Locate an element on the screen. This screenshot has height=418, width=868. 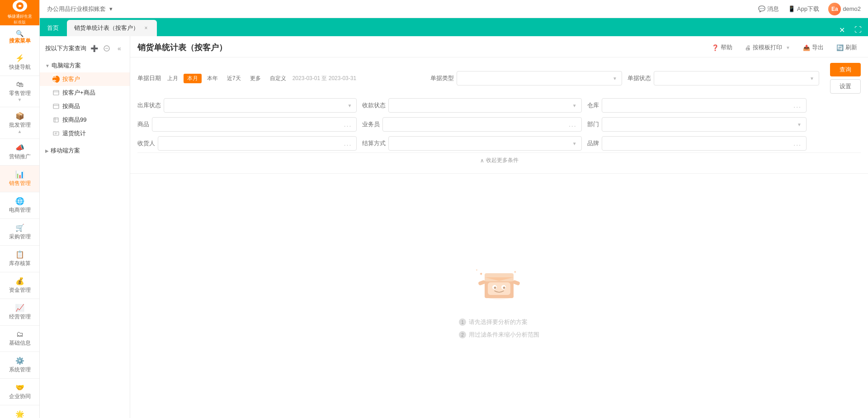
tab-close-all-btn: ✕ is located at coordinates (842, 30).